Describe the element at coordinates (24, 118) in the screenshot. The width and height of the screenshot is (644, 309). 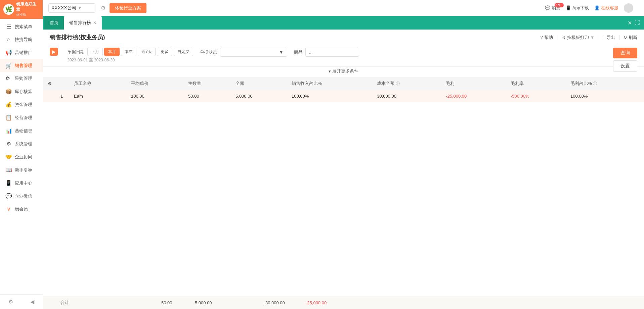
I see `sidebar-item-label: 经营管理` at that location.